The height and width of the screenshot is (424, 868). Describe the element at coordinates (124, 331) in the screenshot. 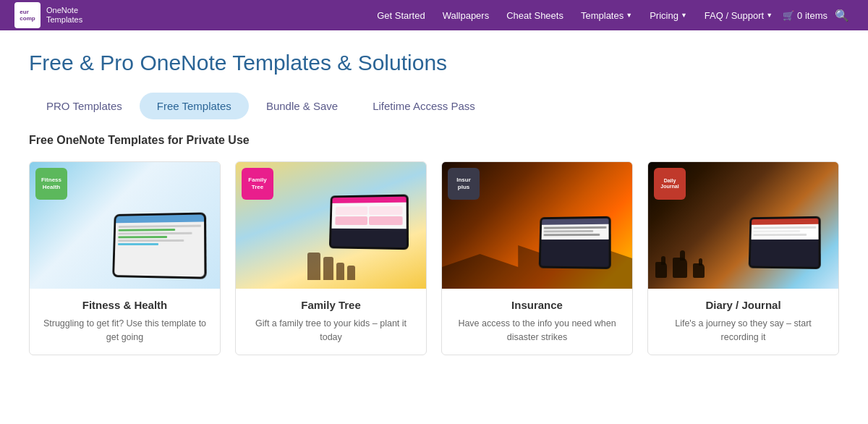

I see `card-fitness-desc: Struggling to get fit? Use this template…` at that location.